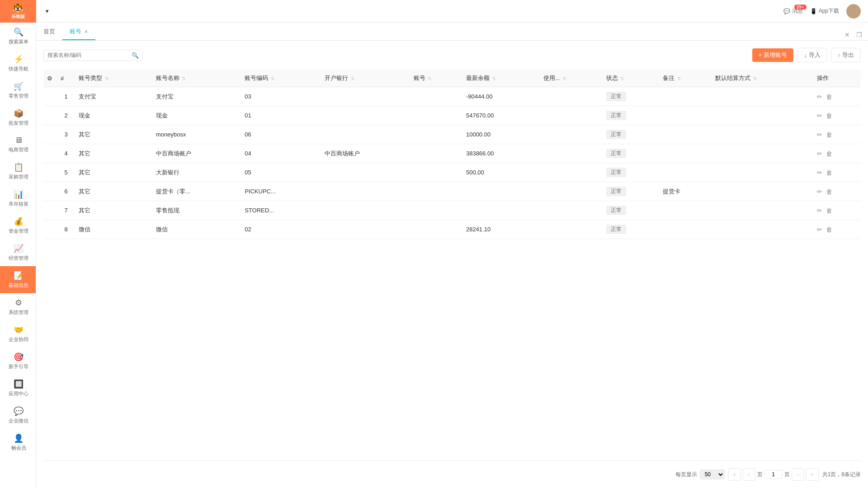  What do you see at coordinates (18, 90) in the screenshot?
I see `sidebar-item-retail: 🛒 零售管理` at bounding box center [18, 90].